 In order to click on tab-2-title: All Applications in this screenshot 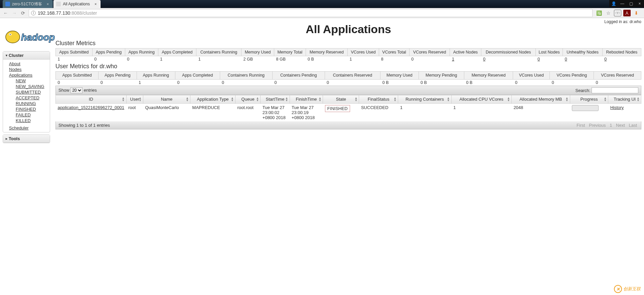, I will do `click(76, 4)`.